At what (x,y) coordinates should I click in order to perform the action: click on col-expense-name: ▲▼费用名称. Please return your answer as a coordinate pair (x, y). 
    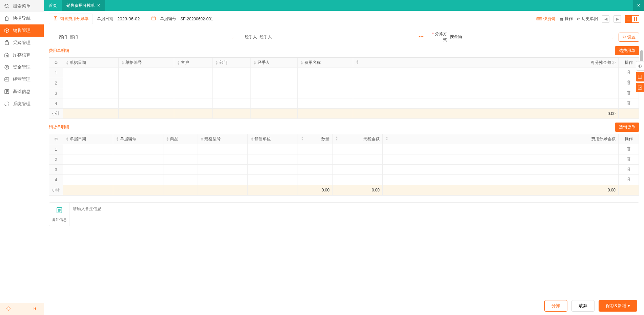
    Looking at the image, I should click on (325, 63).